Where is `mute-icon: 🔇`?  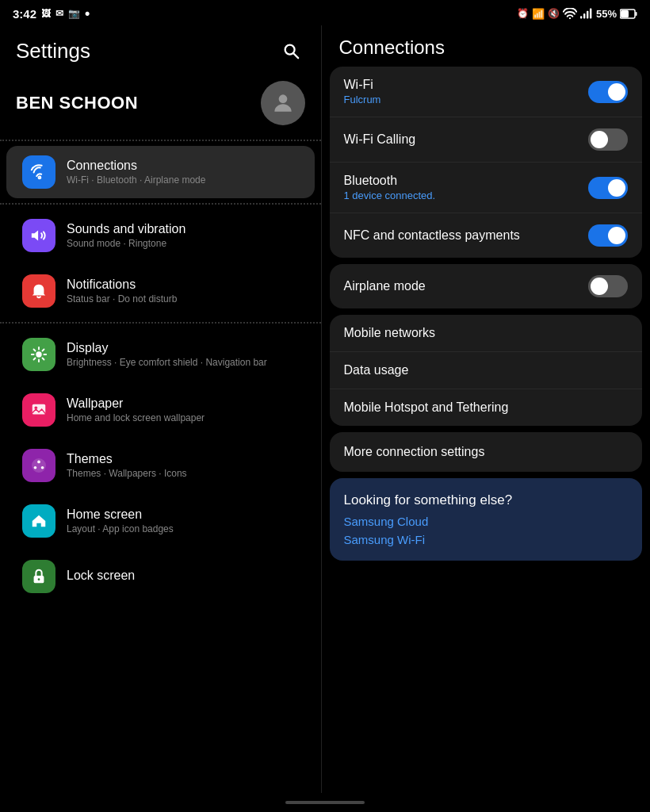 mute-icon: 🔇 is located at coordinates (553, 13).